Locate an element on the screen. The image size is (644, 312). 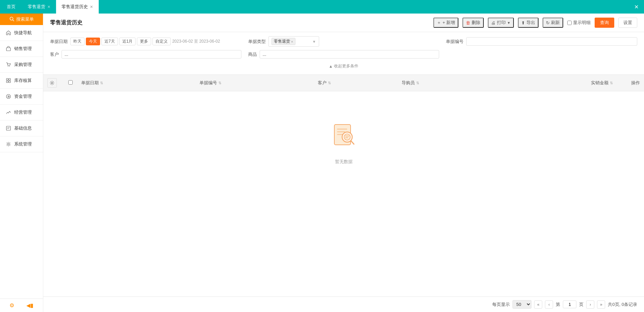
doctype-dropdown-icon: ▼ is located at coordinates (314, 42).